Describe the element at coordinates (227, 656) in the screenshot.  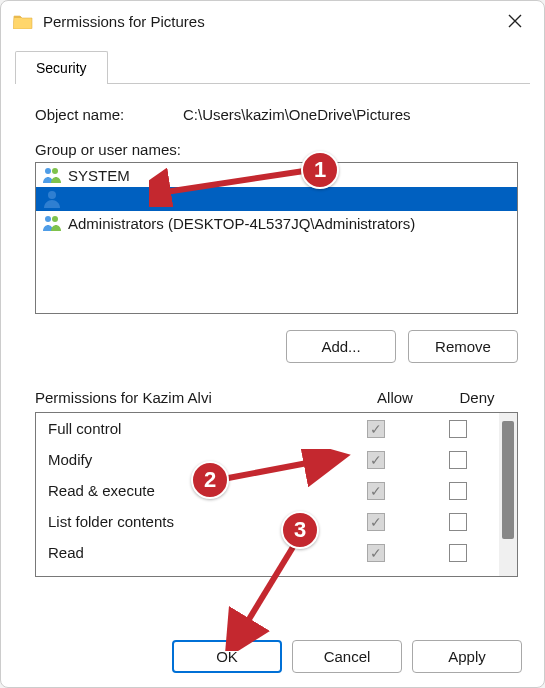
I see `ok-button: OK` at that location.